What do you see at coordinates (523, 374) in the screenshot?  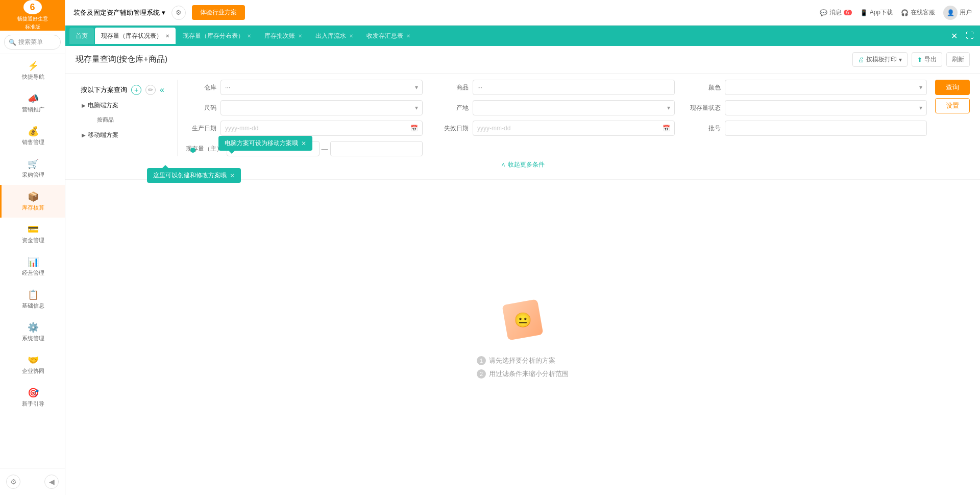 I see `hint-item-2: 2 用过滤条件来缩小分析范围` at bounding box center [523, 374].